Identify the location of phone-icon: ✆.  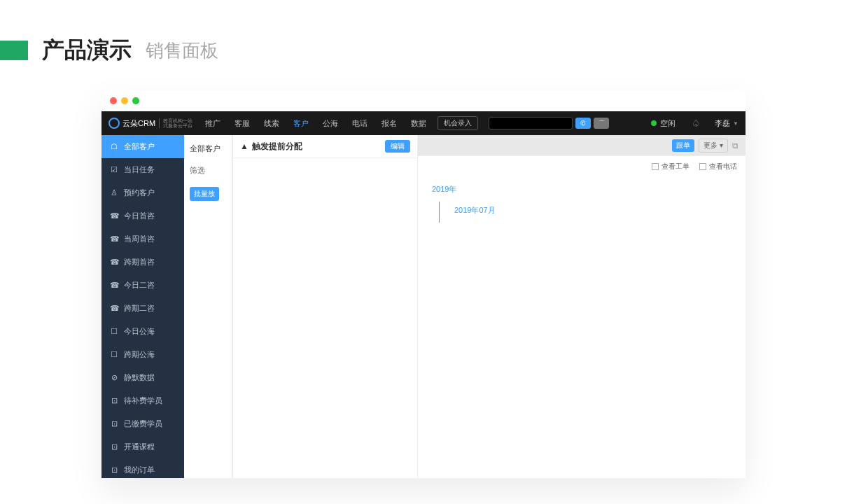
(583, 123).